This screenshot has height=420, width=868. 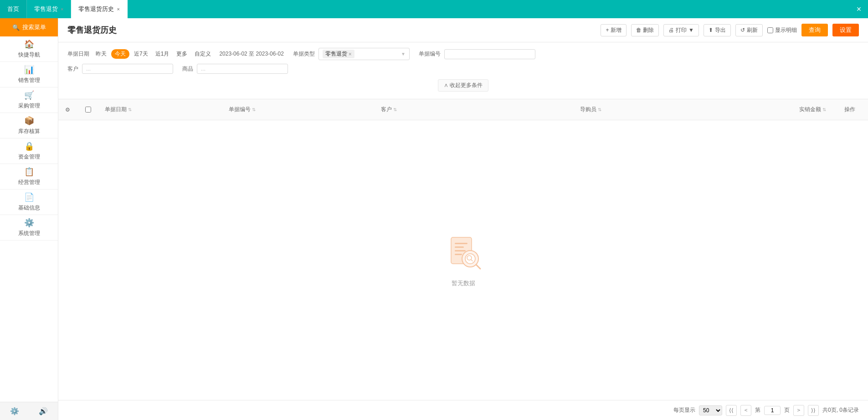 What do you see at coordinates (29, 208) in the screenshot?
I see `sidebar-item-basic-info-label: 基础信息` at bounding box center [29, 208].